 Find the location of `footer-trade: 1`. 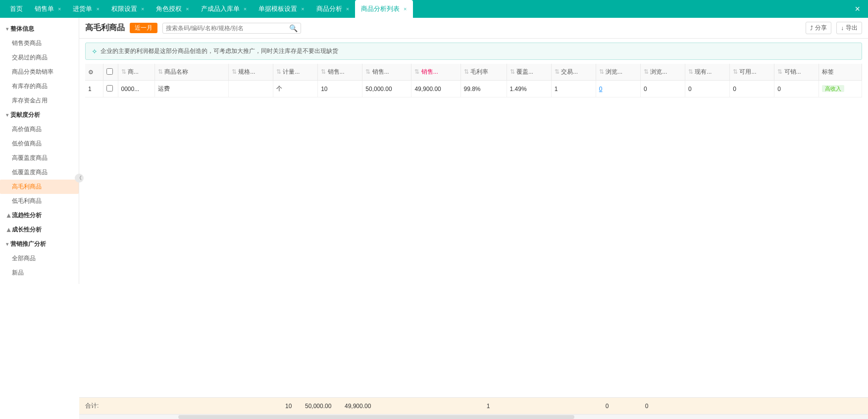

footer-trade: 1 is located at coordinates (473, 406).